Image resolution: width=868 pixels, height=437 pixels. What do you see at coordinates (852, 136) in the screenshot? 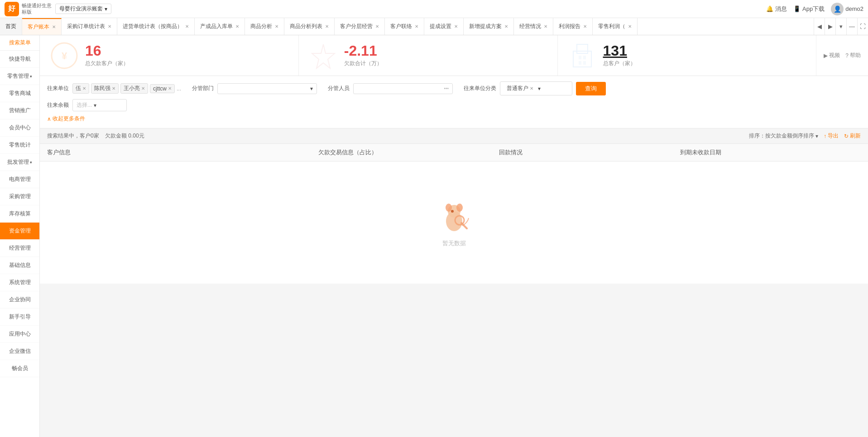
I see `refresh-button: ↻ 刷新` at bounding box center [852, 136].